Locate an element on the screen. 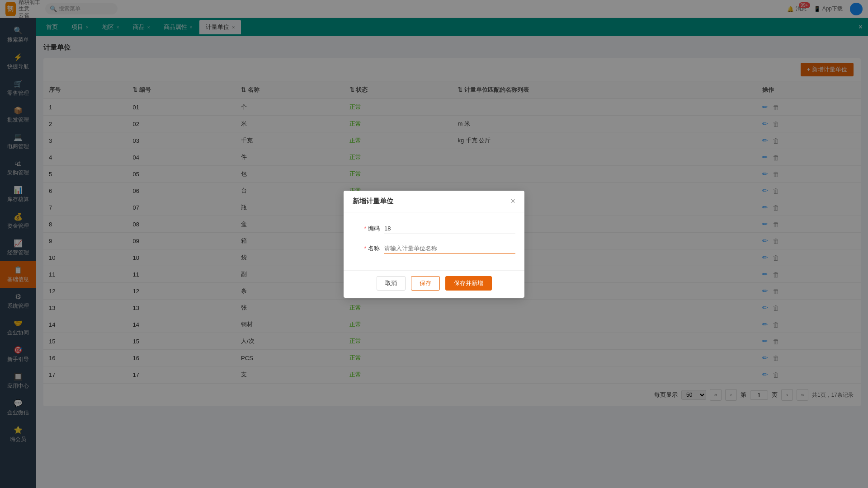 Image resolution: width=868 pixels, height=488 pixels. modal-close-button: × is located at coordinates (513, 201).